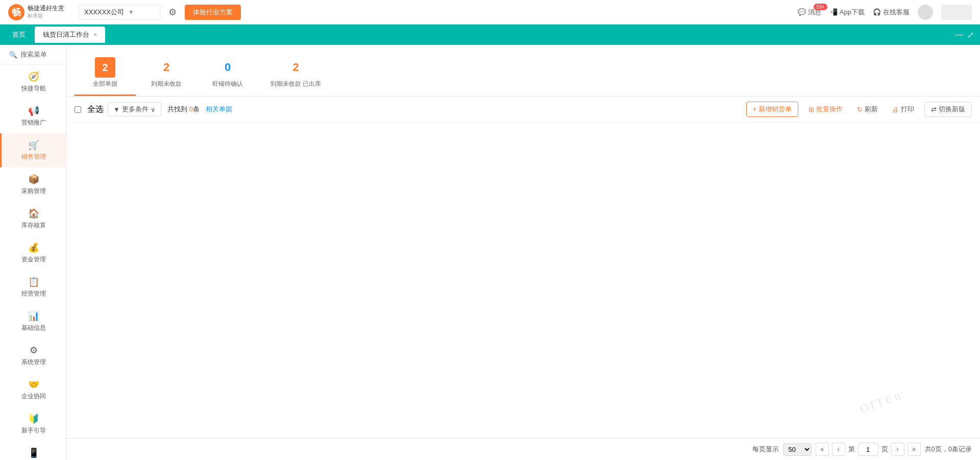 The width and height of the screenshot is (980, 460). I want to click on sidebar: 🔍 搜索菜单 🧭 快捷导航 📢 营销推广 🛒 销售管理 📦 采购管理 🏠 库存核…, so click(33, 252).